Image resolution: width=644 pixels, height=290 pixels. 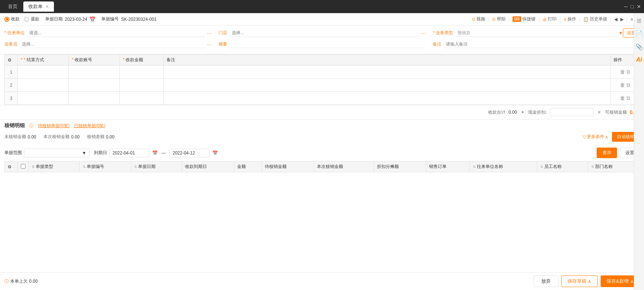 I want to click on sidebar-ai-icon: Ai, so click(x=639, y=60).